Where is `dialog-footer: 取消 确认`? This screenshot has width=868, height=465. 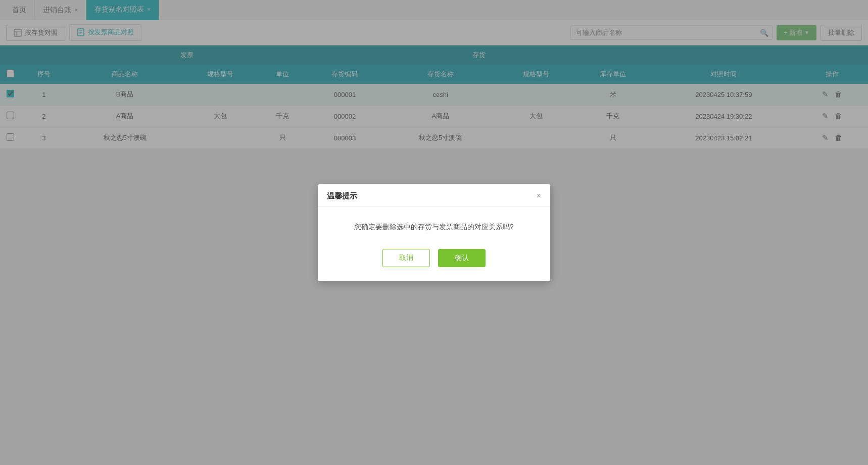 dialog-footer: 取消 确认 is located at coordinates (434, 263).